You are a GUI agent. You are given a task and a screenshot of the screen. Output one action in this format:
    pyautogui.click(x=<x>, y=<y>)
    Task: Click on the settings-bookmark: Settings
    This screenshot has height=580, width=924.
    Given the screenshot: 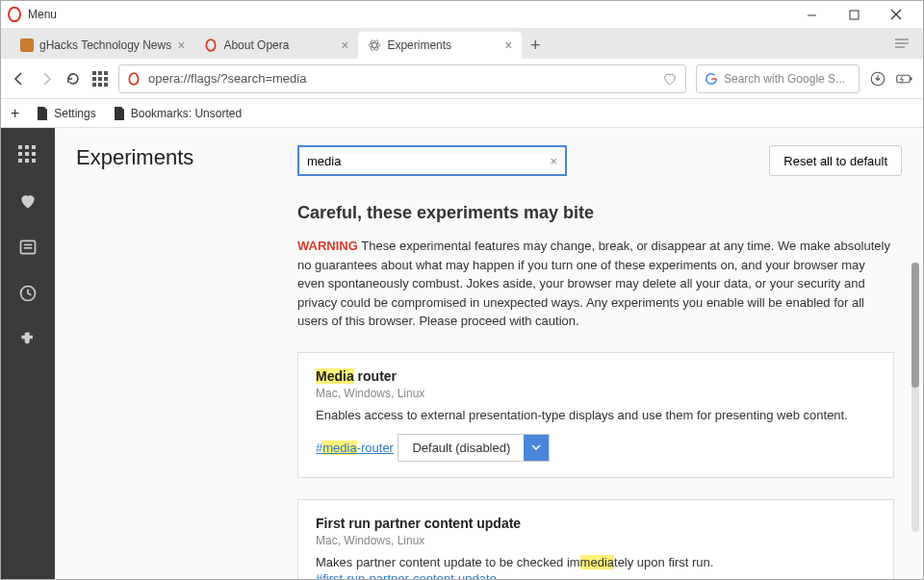 What is the action you would take?
    pyautogui.click(x=65, y=113)
    